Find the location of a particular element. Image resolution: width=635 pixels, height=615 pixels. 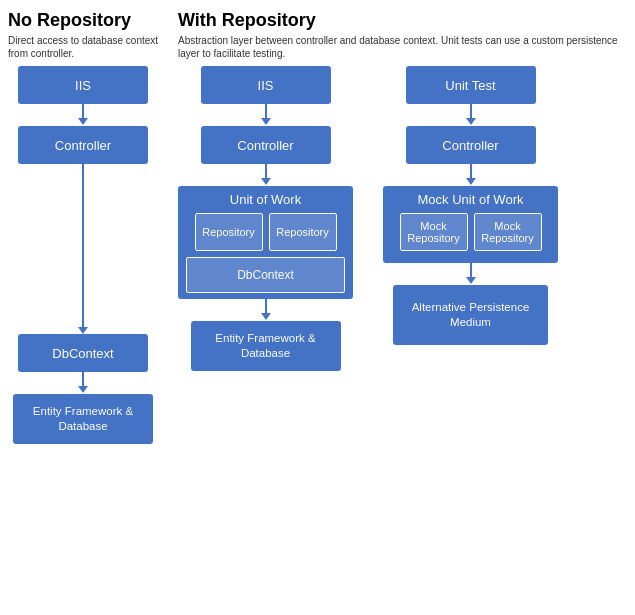

mock-repos-row: Mock Repository Mock Repository is located at coordinates (470, 232).